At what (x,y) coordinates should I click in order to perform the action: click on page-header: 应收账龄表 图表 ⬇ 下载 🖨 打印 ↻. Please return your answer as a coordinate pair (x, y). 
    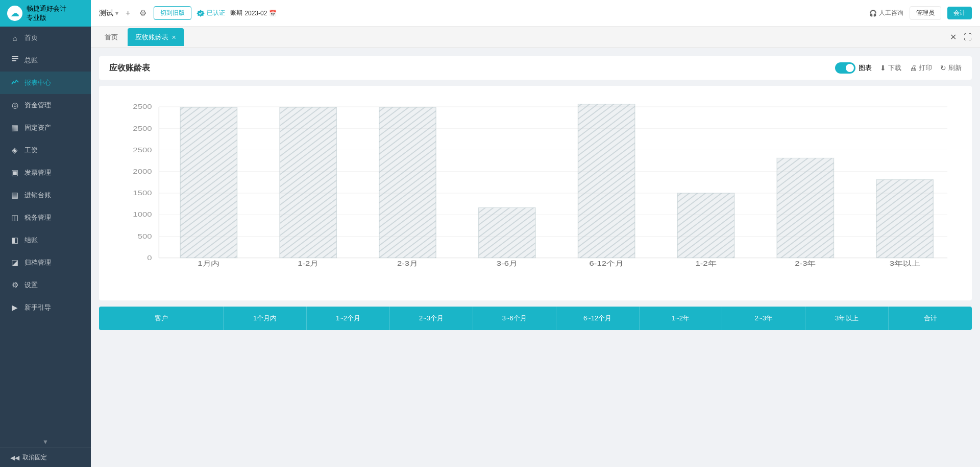
    Looking at the image, I should click on (535, 68).